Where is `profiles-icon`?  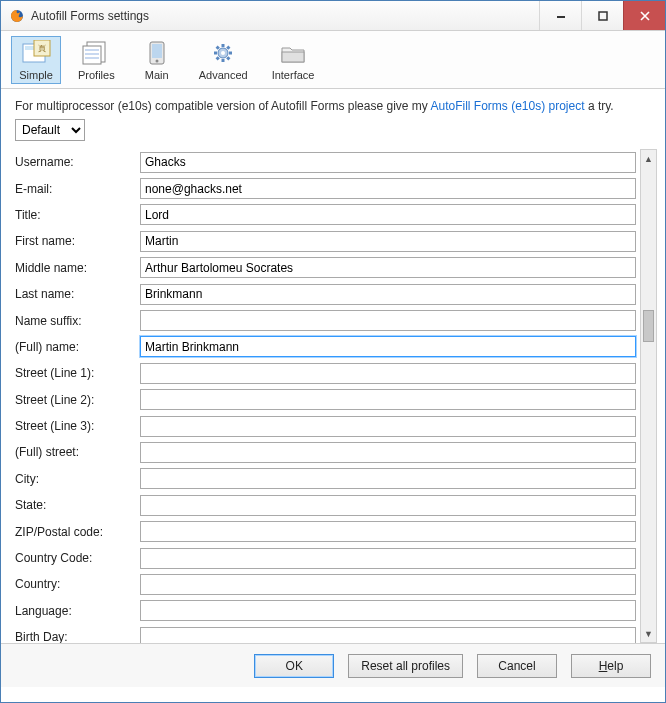 profiles-icon is located at coordinates (96, 53).